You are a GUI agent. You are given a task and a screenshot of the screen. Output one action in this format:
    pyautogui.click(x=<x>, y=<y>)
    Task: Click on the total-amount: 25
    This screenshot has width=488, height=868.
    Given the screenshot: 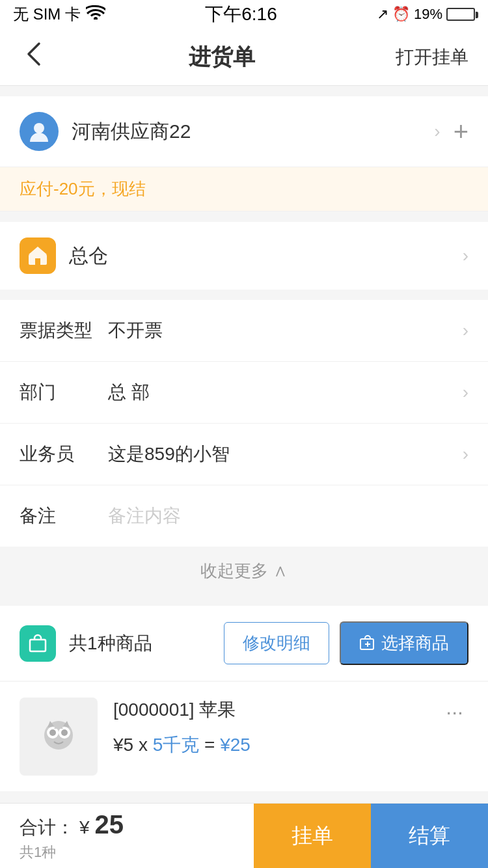 What is the action you would take?
    pyautogui.click(x=109, y=825)
    